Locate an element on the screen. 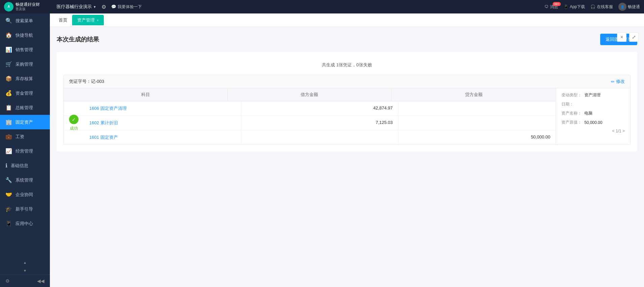  cell-subject-2: 1602 累计折旧 is located at coordinates (162, 123).